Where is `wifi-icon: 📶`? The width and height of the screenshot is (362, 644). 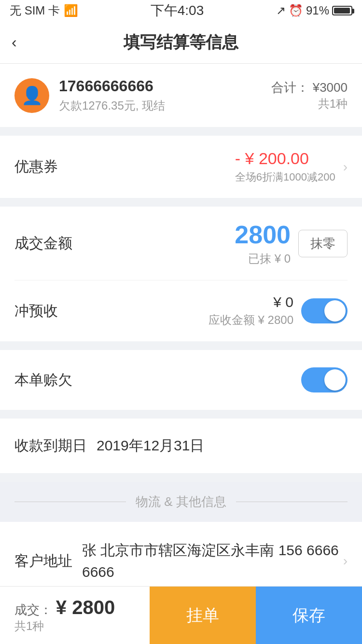
wifi-icon: 📶 is located at coordinates (71, 11).